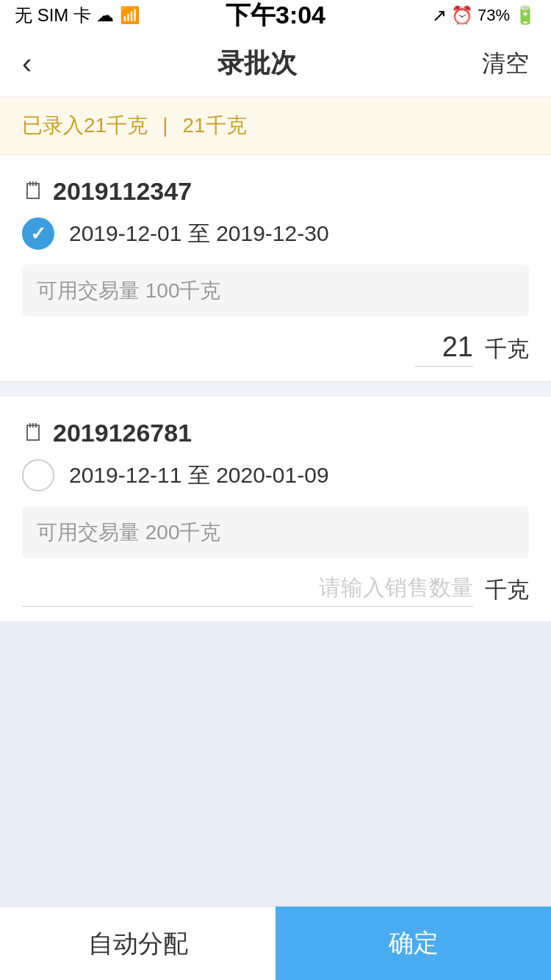  What do you see at coordinates (129, 532) in the screenshot?
I see `batch2-avail-text: 可用交易量 200千克` at bounding box center [129, 532].